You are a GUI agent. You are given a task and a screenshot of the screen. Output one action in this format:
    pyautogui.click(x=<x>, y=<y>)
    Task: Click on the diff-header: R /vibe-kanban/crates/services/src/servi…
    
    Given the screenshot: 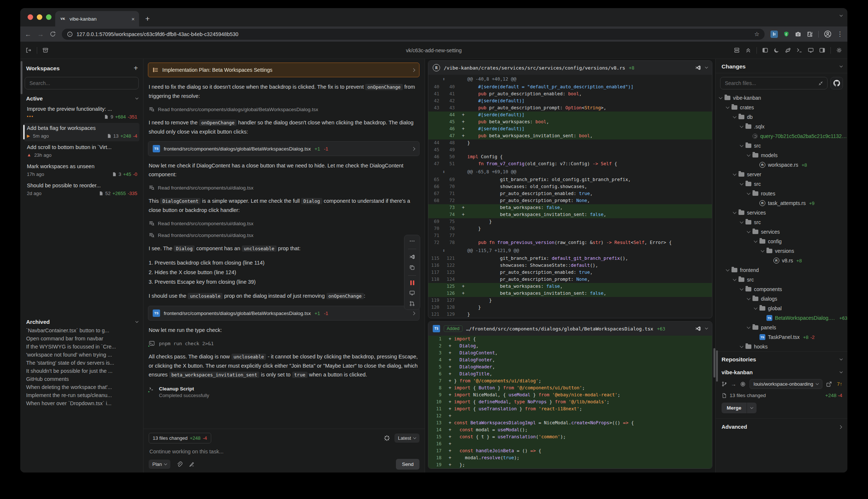 What is the action you would take?
    pyautogui.click(x=570, y=68)
    